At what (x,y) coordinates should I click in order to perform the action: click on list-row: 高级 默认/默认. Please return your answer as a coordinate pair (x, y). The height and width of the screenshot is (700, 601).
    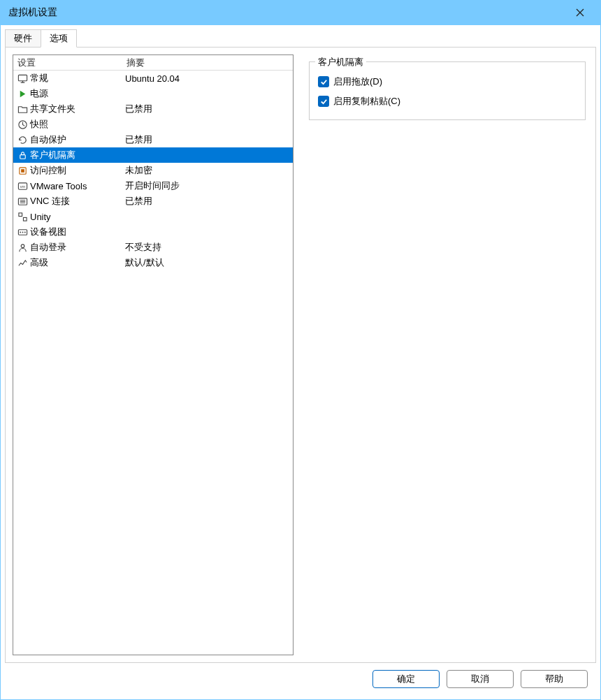
    Looking at the image, I should click on (153, 263).